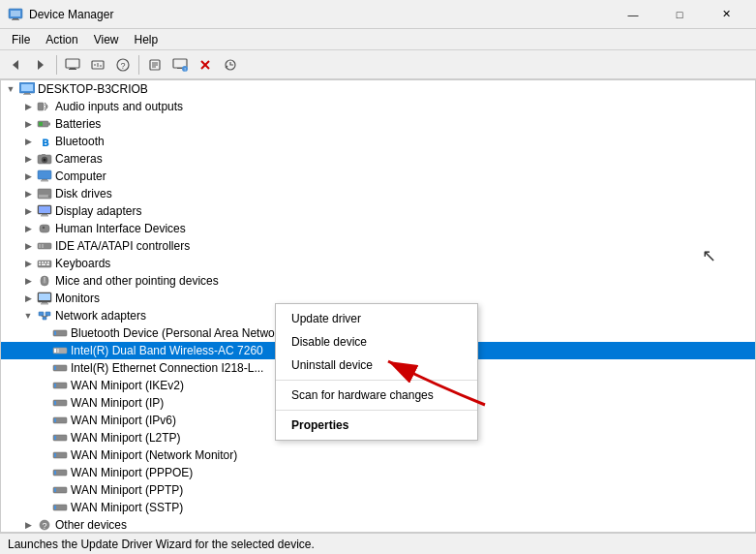 The image size is (756, 554). What do you see at coordinates (377, 425) in the screenshot?
I see `ctx-properties: Properties` at bounding box center [377, 425].